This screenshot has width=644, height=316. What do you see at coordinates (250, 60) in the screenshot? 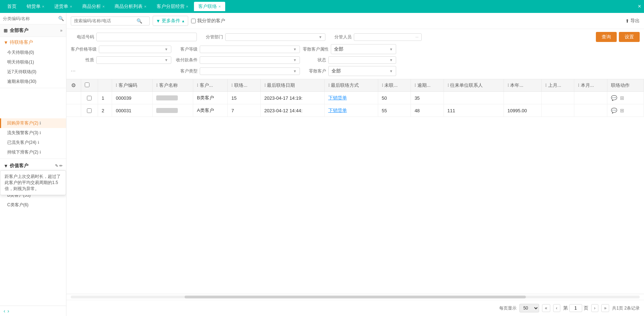
I see `payment-select: ▼` at bounding box center [250, 60].